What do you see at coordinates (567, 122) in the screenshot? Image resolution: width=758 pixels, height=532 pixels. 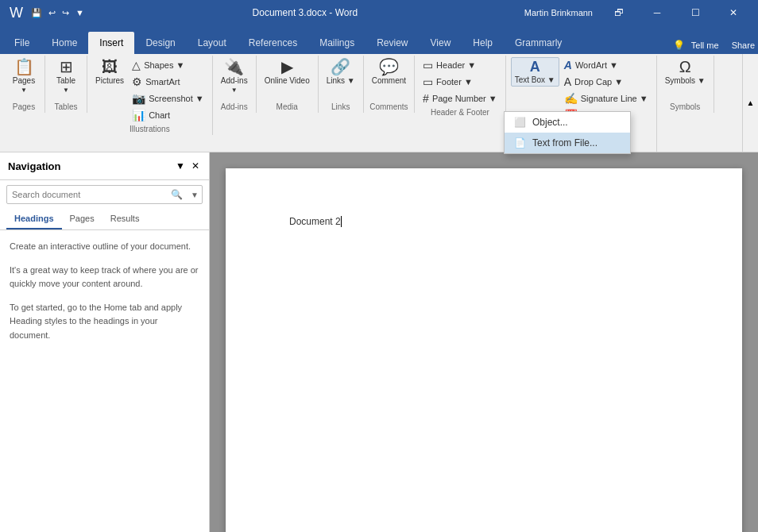 I see `dropdown-object-item: ⬜ Object...` at bounding box center [567, 122].